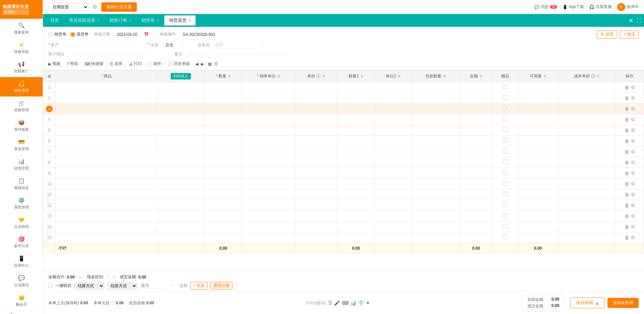 Image resolution: width=644 pixels, height=314 pixels. Describe the element at coordinates (33, 313) in the screenshot. I see `sidebar-collapse-icon: ◀` at that location.